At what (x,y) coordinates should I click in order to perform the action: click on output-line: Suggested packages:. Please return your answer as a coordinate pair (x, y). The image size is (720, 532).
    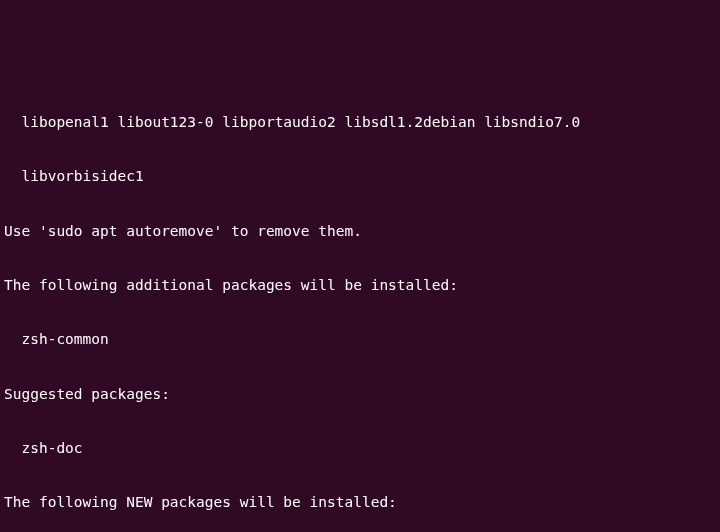
    Looking at the image, I should click on (360, 394).